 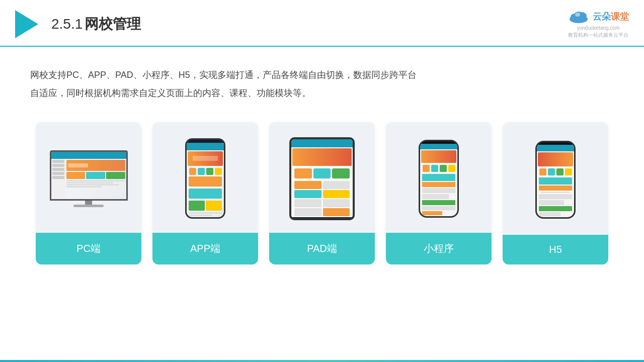 What do you see at coordinates (226, 79) in the screenshot?
I see `description-text: 网校支持PC、APP、PAD、小程序、H5，实现多端打通，产品各终端自由切换，数…` at bounding box center [226, 79].